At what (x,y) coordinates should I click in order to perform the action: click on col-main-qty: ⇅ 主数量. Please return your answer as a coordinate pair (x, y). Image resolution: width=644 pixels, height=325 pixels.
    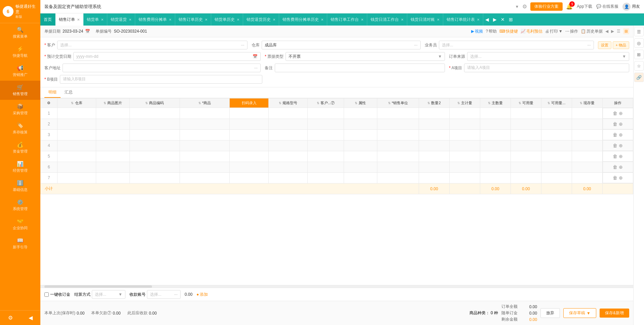
    Looking at the image, I should click on (495, 103).